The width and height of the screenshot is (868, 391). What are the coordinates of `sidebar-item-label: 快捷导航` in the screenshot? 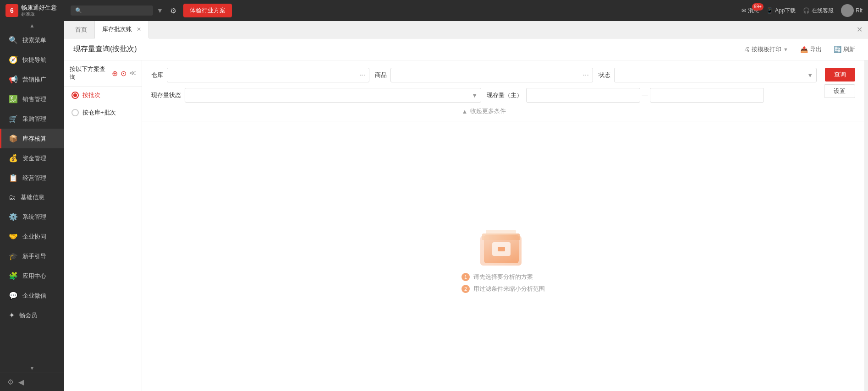 It's located at (34, 60).